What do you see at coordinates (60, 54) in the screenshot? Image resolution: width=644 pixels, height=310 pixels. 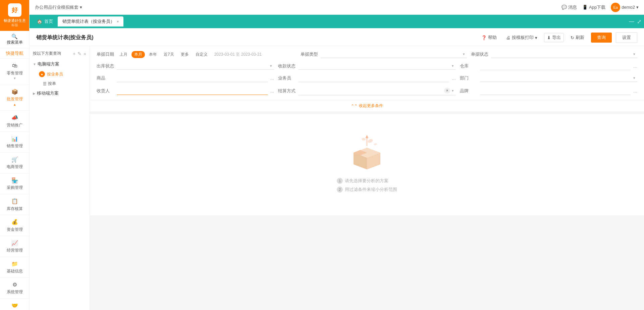 I see `scheme-panel-header: 按以下方案查询 + ✎ «` at bounding box center [60, 54].